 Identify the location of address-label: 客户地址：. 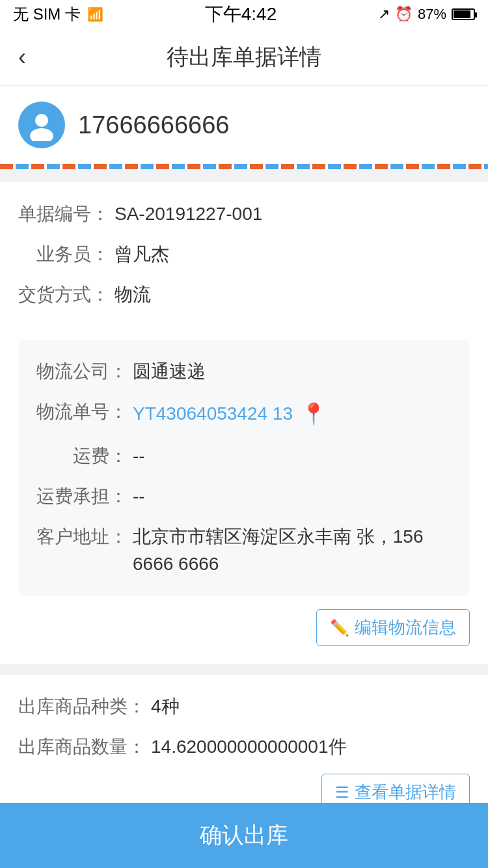
(82, 537).